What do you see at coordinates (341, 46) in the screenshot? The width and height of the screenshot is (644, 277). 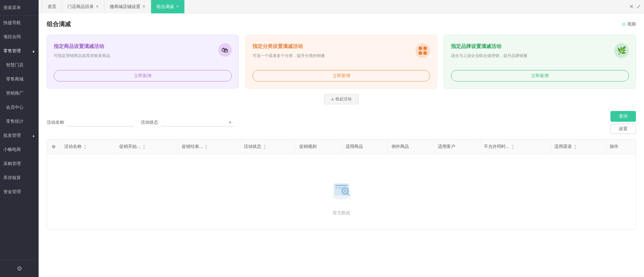 I see `category-card-title: 指定分类设置满减活动` at bounding box center [341, 46].